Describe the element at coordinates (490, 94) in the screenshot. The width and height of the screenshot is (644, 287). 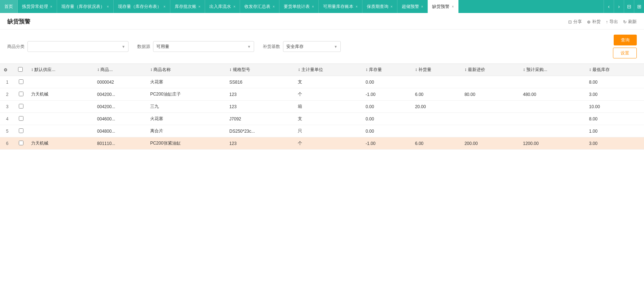
I see `cell-latest-price: 80.00` at that location.